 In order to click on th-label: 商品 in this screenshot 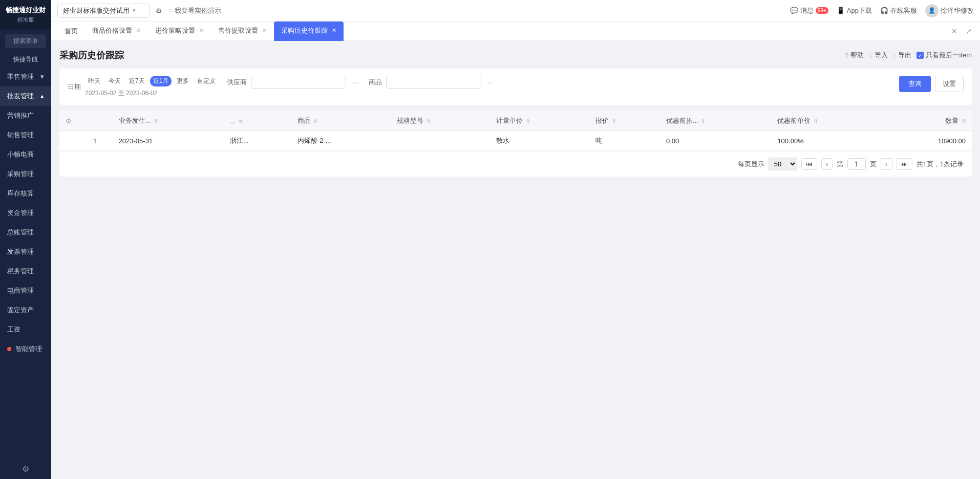, I will do `click(304, 121)`.